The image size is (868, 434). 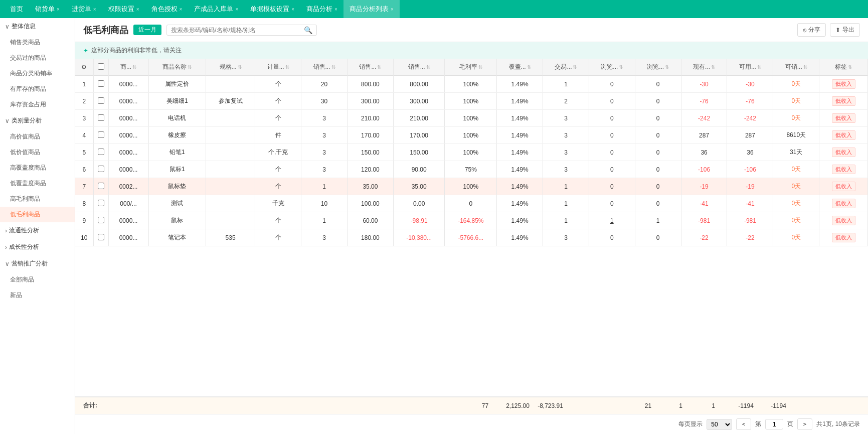 What do you see at coordinates (471, 67) in the screenshot?
I see `col-header-gross-rate: 毛利率⇅` at bounding box center [471, 67].